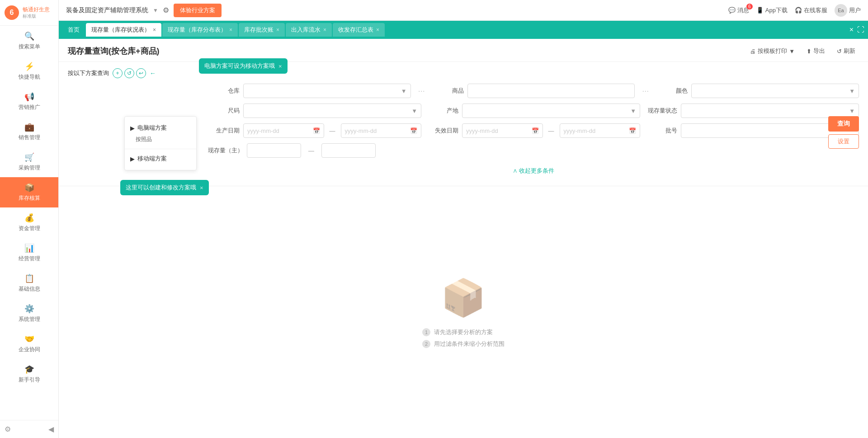 This screenshot has width=868, height=438. I want to click on topbar-settings-icon: ⚙, so click(166, 10).